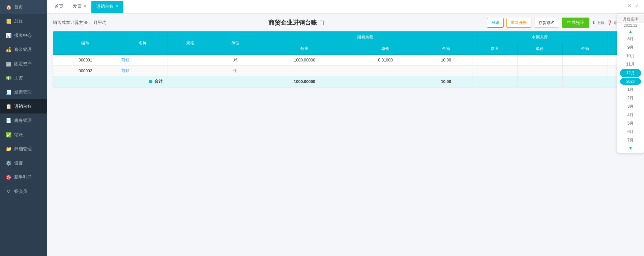  I want to click on month-item-3: 3月, so click(631, 107).